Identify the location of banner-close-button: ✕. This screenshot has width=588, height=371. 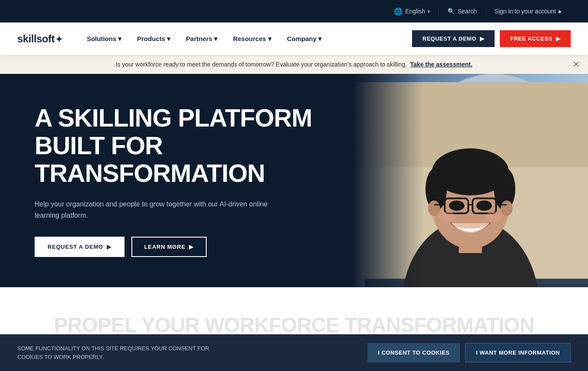
(576, 64).